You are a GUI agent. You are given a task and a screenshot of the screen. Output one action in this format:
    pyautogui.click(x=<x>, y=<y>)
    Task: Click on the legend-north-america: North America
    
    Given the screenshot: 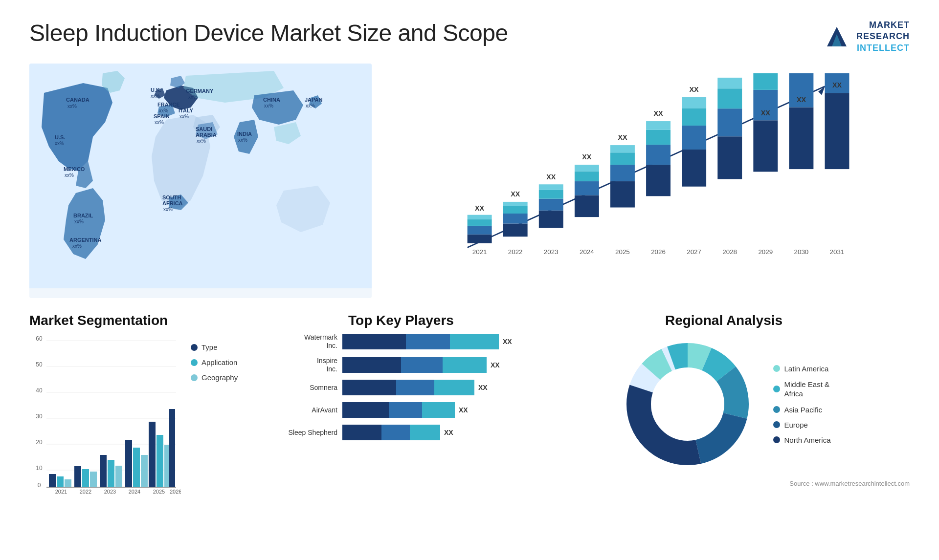 What is the action you would take?
    pyautogui.click(x=802, y=440)
    